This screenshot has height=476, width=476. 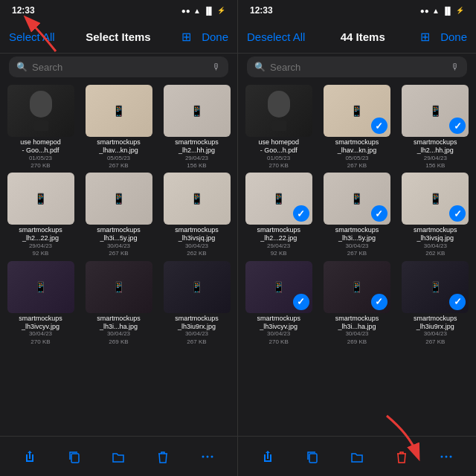 What do you see at coordinates (196, 303) in the screenshot?
I see `file-item-left-9: 📱 smartmockups_lh3iu9rx.jpg 30/04/23267 …` at bounding box center [196, 303].